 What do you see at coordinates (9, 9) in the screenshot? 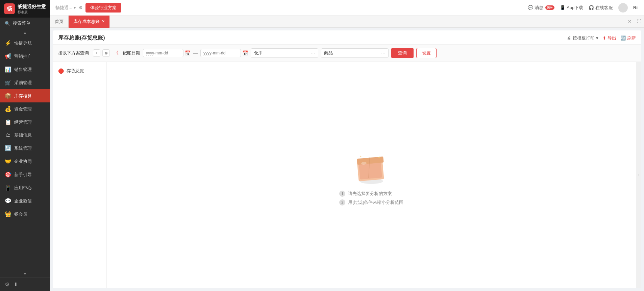
I see `logo-icon: 畅` at bounding box center [9, 9].